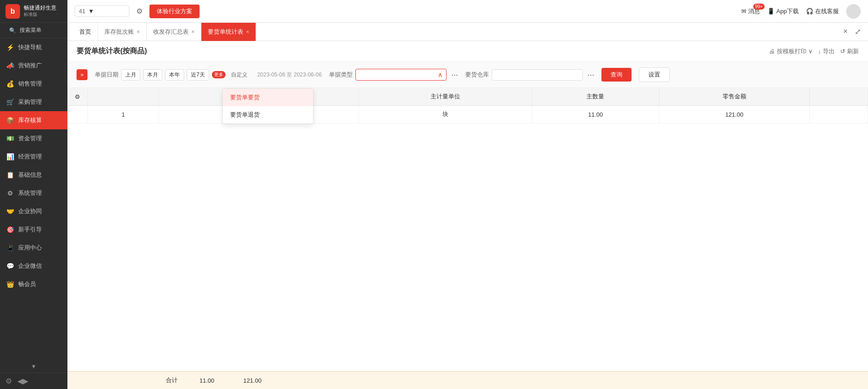  What do you see at coordinates (30, 175) in the screenshot?
I see `sidebar-label-basic: 基础信息` at bounding box center [30, 175].